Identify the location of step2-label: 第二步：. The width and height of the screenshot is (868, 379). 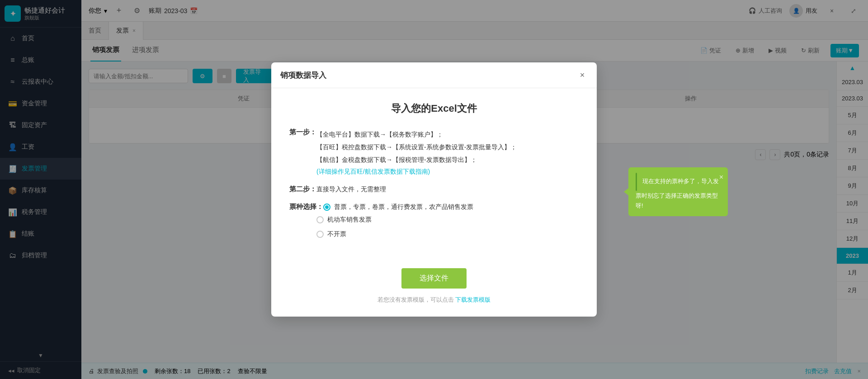
(303, 189).